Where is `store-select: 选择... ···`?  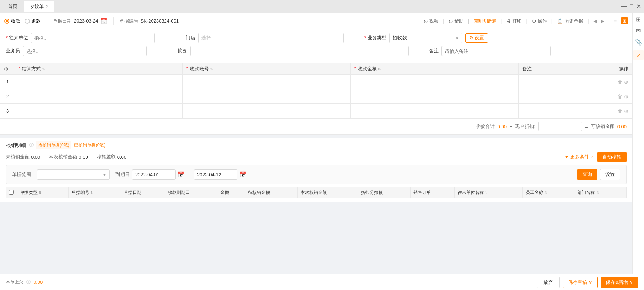
store-select: 选择... ··· is located at coordinates (271, 38).